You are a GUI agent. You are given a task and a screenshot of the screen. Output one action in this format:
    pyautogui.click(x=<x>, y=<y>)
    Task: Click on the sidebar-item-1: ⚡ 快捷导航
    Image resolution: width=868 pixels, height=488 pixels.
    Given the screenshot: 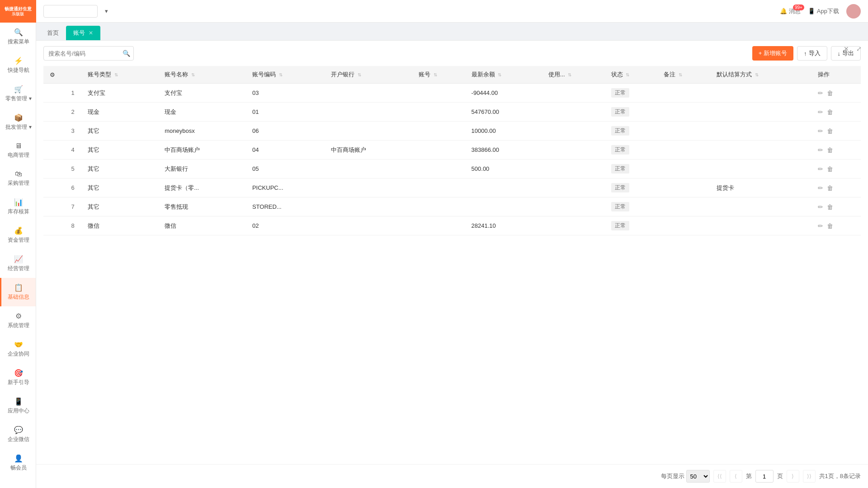 What is the action you would take?
    pyautogui.click(x=18, y=65)
    